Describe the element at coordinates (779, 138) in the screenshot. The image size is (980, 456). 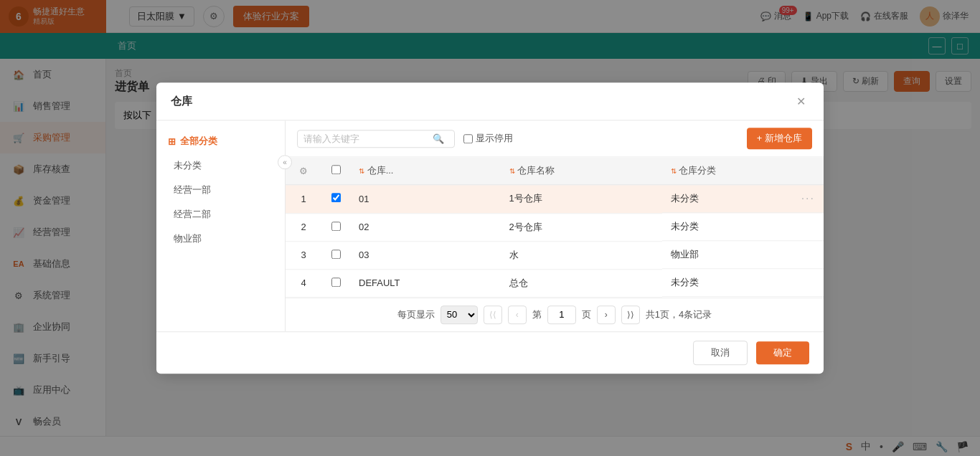
I see `new-warehouse-btn: + 新增仓库` at that location.